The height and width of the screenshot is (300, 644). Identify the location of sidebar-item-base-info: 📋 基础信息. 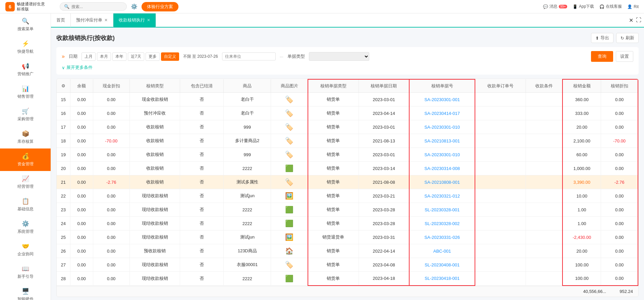
(25, 205).